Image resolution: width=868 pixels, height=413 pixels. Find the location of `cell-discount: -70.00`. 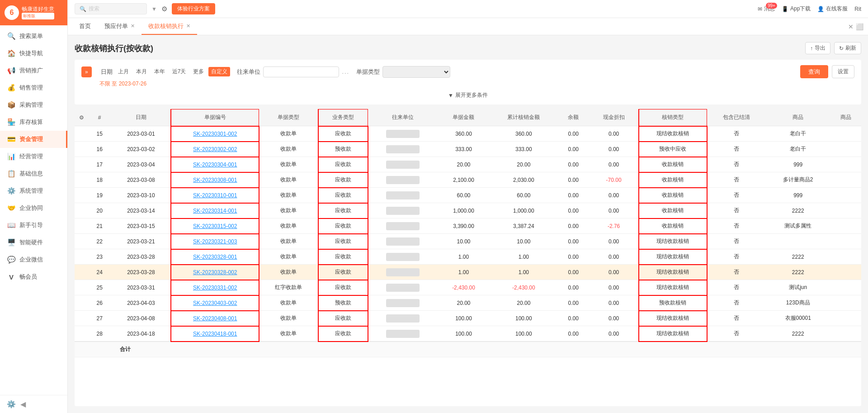

cell-discount: -70.00 is located at coordinates (614, 180).